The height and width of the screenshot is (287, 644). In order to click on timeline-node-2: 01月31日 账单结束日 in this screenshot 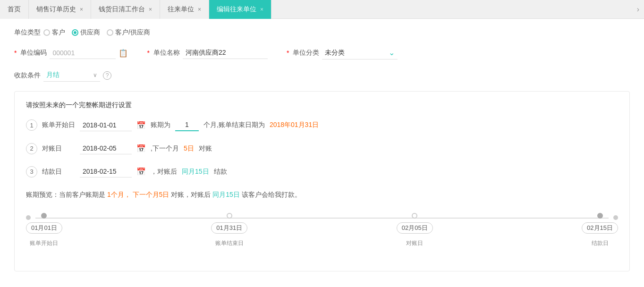, I will do `click(229, 230)`.